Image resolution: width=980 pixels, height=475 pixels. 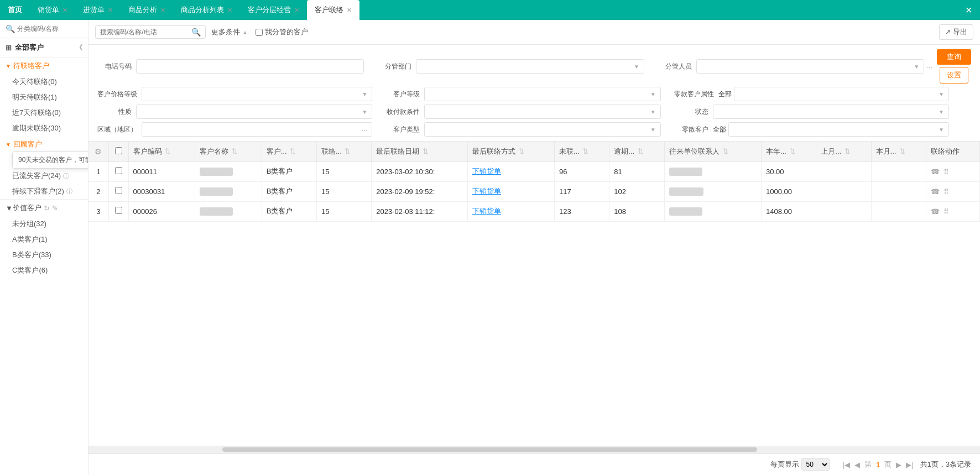 What do you see at coordinates (230, 32) in the screenshot?
I see `more-conditions-btn: 更多条件 ▲` at bounding box center [230, 32].